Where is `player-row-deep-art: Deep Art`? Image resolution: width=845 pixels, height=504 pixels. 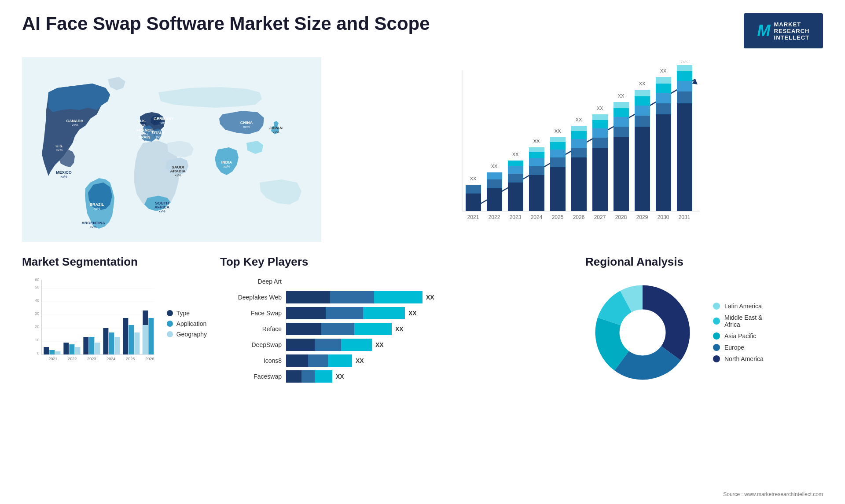 player-row-deep-art: Deep Art is located at coordinates (396, 281).